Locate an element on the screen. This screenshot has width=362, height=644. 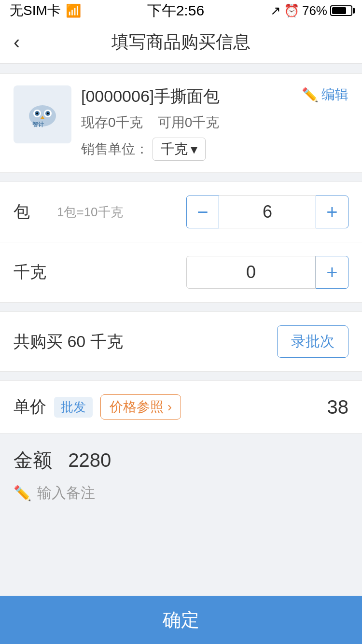
back-button: ‹ is located at coordinates (16, 42).